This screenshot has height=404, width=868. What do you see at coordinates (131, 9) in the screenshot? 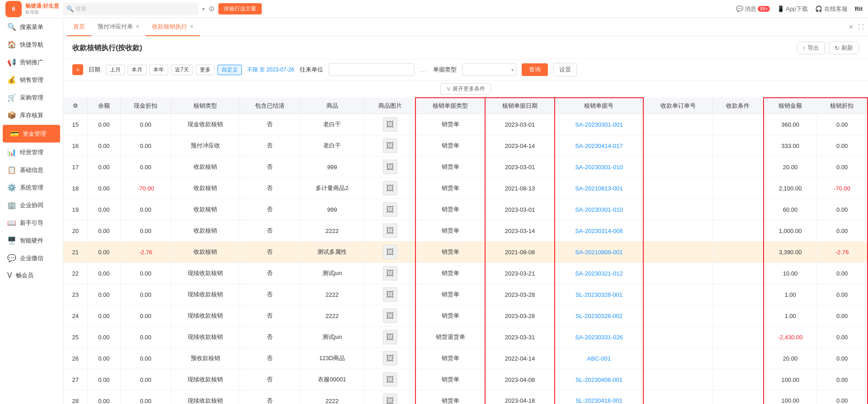
I see `top-search: 🔍 搜索` at bounding box center [131, 9].